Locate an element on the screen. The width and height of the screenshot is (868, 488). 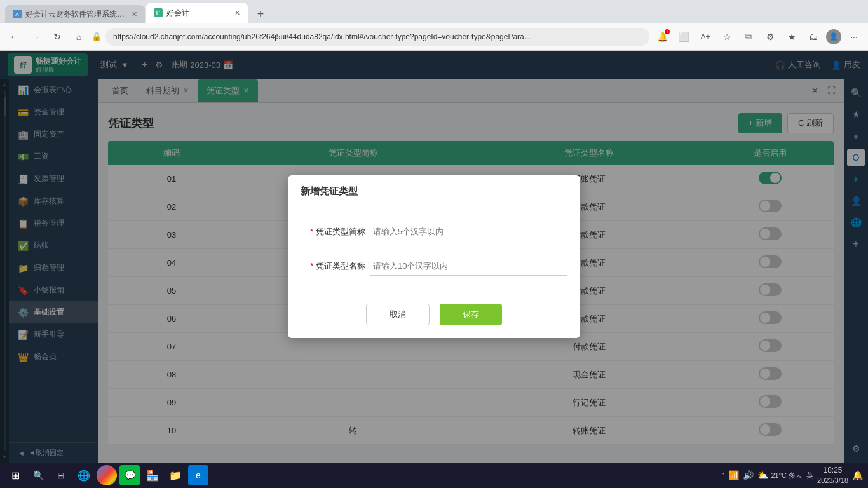
lock-icon: 🔒 is located at coordinates (97, 37).